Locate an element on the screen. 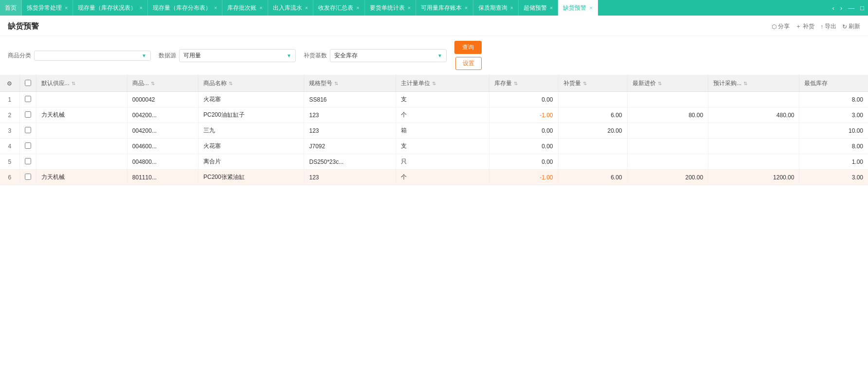  col-supplier: 默认供应... ⇅ is located at coordinates (82, 84).